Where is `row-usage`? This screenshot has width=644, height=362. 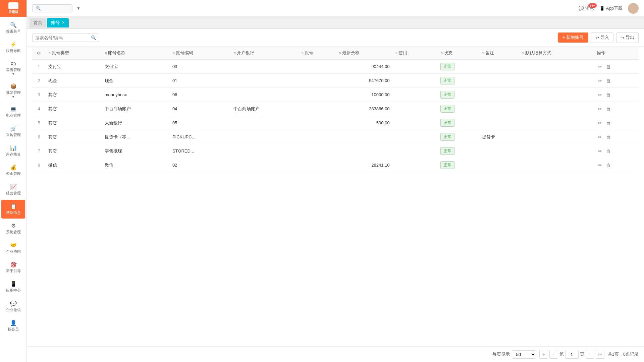 row-usage is located at coordinates (415, 109).